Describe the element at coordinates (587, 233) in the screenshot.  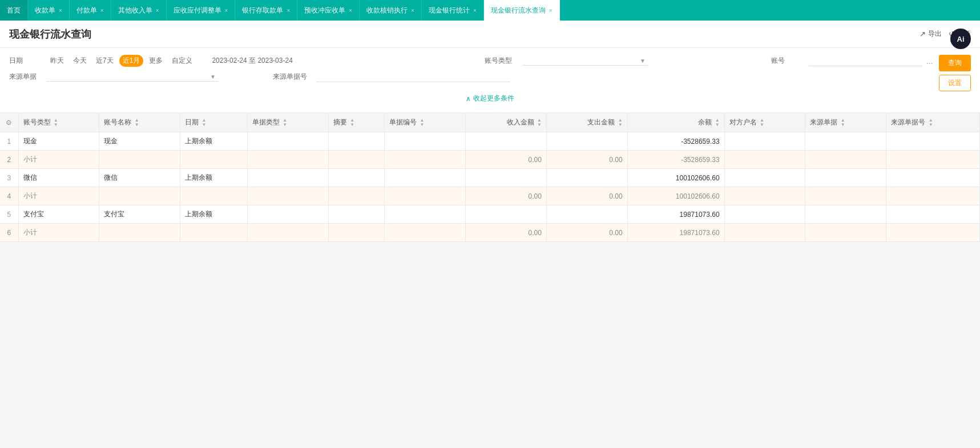
I see `td-expense: 0.00` at that location.